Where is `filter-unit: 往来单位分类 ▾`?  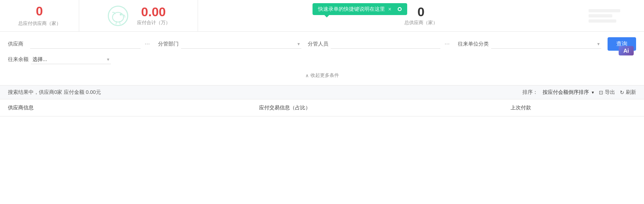
filter-unit: 往来单位分类 ▾ is located at coordinates (530, 44).